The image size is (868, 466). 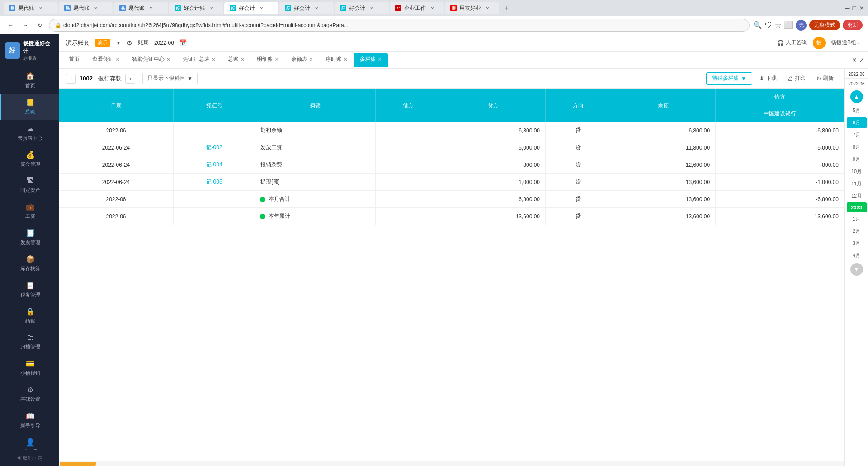 I want to click on tab-5-close: ✕, so click(x=261, y=8).